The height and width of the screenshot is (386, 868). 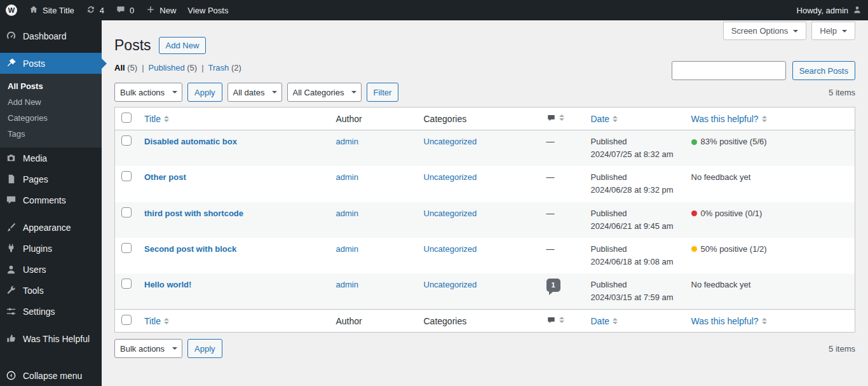 I want to click on comments-moderation-link: 0, so click(x=125, y=10).